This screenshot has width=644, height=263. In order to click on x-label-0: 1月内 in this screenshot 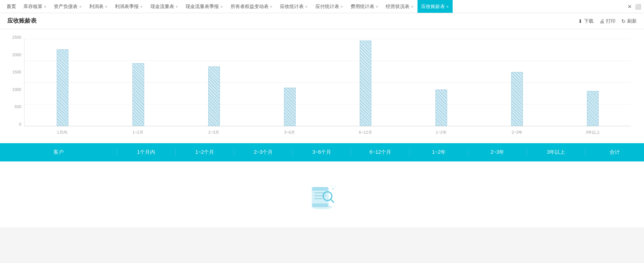, I will do `click(62, 132)`.